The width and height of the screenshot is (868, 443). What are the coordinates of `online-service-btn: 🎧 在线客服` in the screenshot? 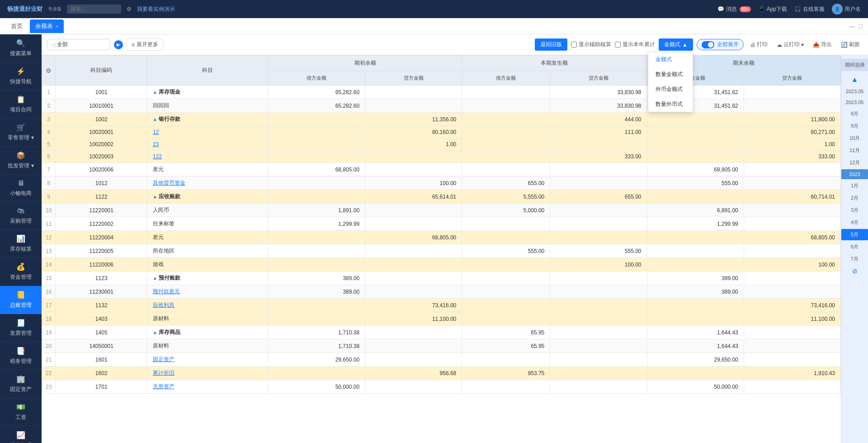 It's located at (809, 9).